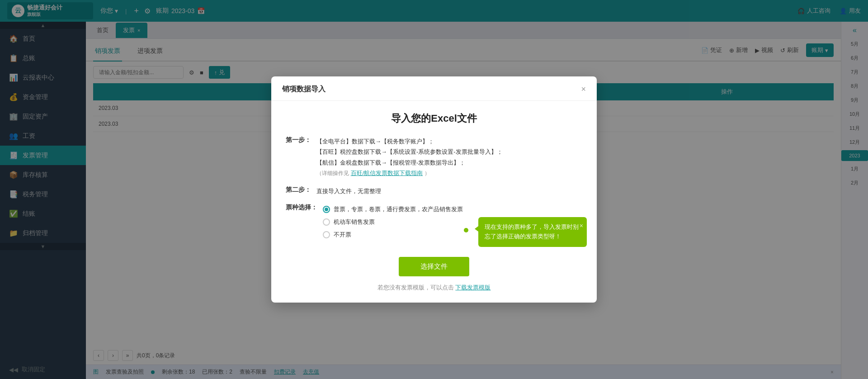  What do you see at coordinates (393, 222) in the screenshot?
I see `ticket-radio-group: 普票，专票，卷票，通行费发票，农产品销售发票 机动车销售发票 不开票` at bounding box center [393, 222].